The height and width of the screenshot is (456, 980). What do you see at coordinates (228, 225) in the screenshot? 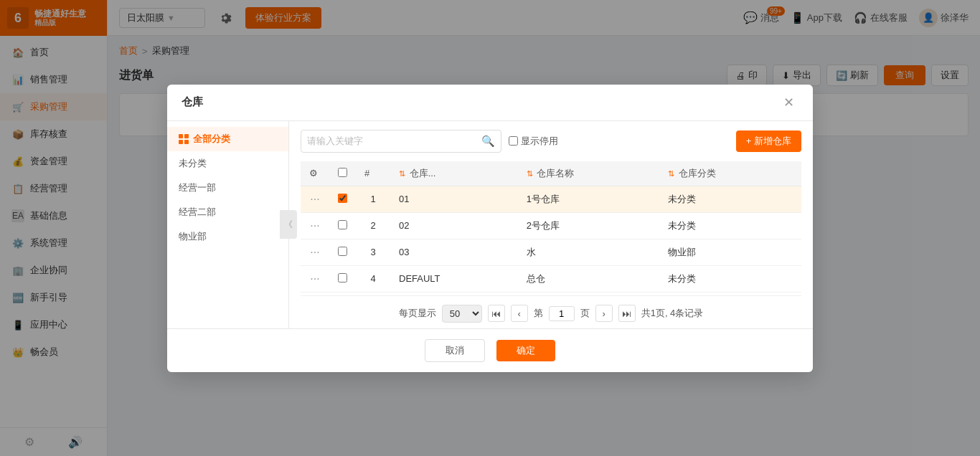
I see `category-panel: 全部分类 未分类 经营一部 经营二部 物业部 《` at bounding box center [228, 225].